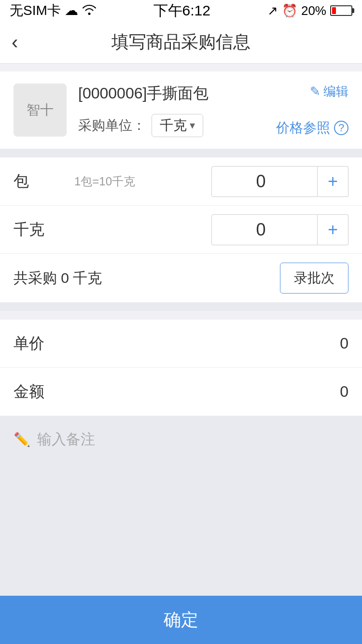 This screenshot has width=362, height=644. I want to click on remark-placeholder: 输入备注, so click(66, 439).